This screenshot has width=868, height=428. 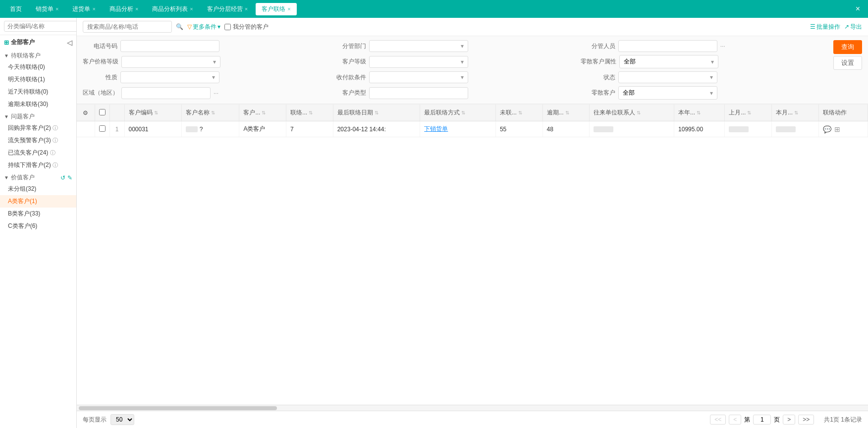 I want to click on sidebar-group-pending: ▼ 待联络客户, so click(x=38, y=55).